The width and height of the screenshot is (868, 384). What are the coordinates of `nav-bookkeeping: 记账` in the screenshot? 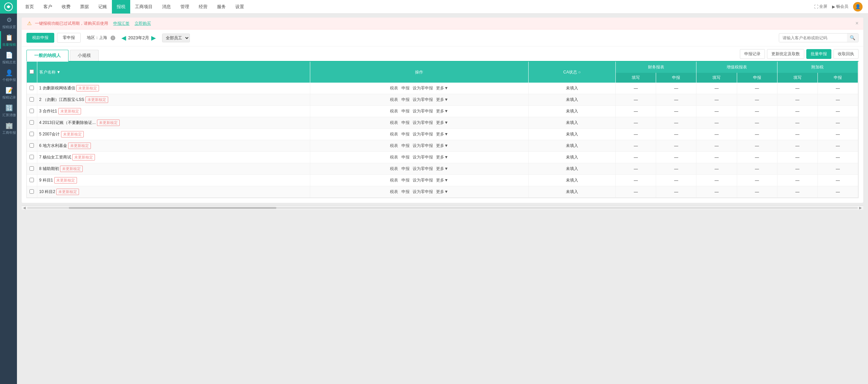 It's located at (103, 7).